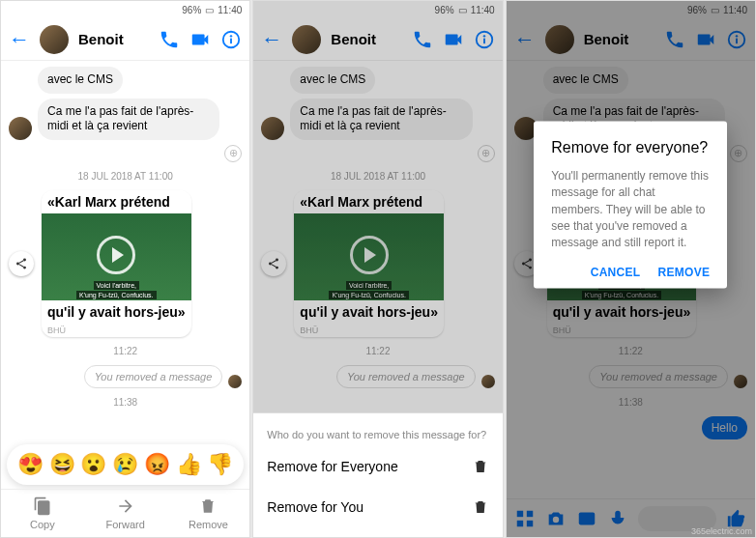 This screenshot has height=538, width=756. What do you see at coordinates (157, 465) in the screenshot?
I see `reaction-angry: 😡` at bounding box center [157, 465].